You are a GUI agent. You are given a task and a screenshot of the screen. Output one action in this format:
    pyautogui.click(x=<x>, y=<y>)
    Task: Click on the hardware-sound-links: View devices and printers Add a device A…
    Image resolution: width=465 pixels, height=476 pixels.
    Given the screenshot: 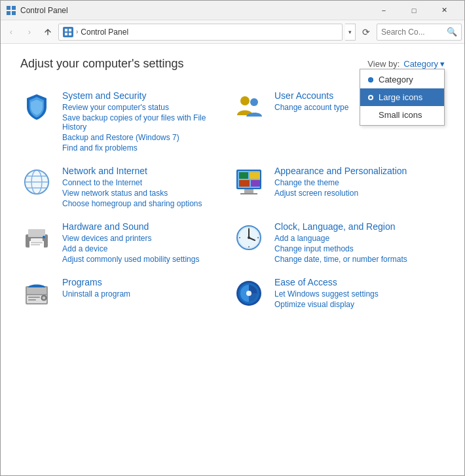 What is the action you would take?
    pyautogui.click(x=147, y=249)
    